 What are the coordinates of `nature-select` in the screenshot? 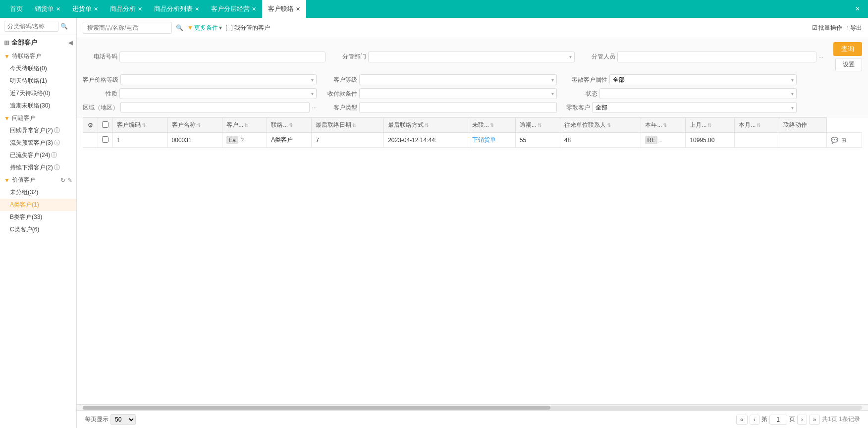 It's located at (218, 94).